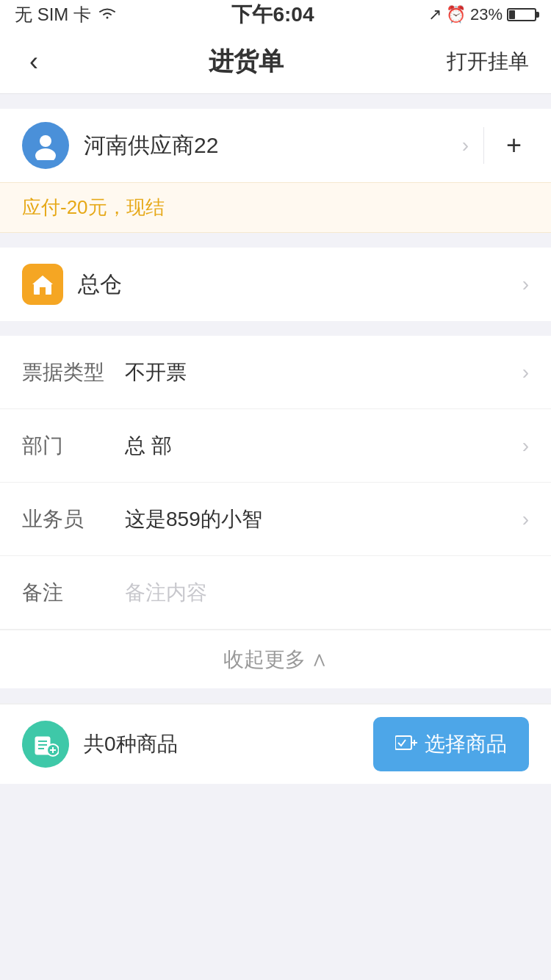 The height and width of the screenshot is (980, 551). I want to click on remark-row: 备注 备注内容, so click(276, 593).